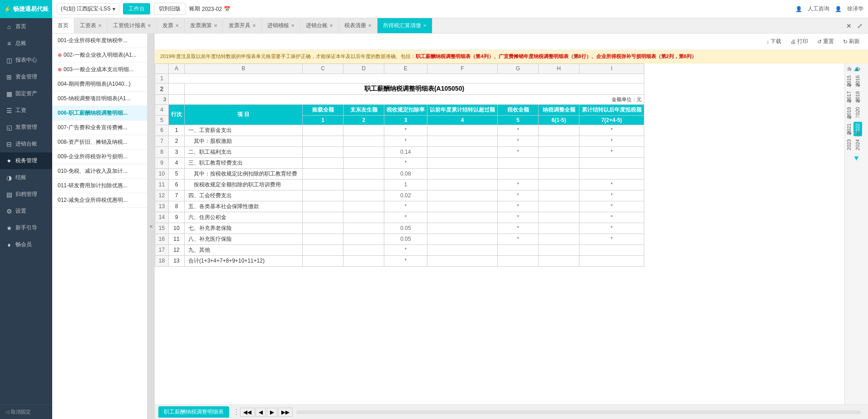 This screenshot has height=419, width=868. What do you see at coordinates (272, 412) in the screenshot?
I see `sheet-nav-next: ▶` at bounding box center [272, 412].